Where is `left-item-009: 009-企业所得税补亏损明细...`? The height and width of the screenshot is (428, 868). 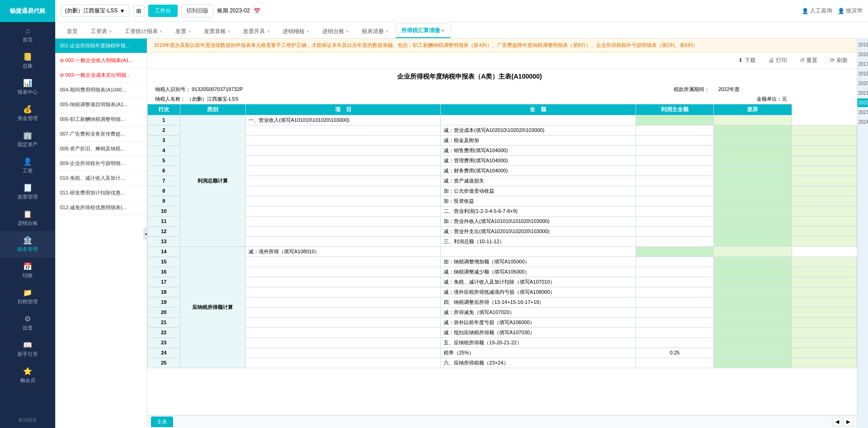 left-item-009: 009-企业所得税补亏损明细... is located at coordinates (101, 164).